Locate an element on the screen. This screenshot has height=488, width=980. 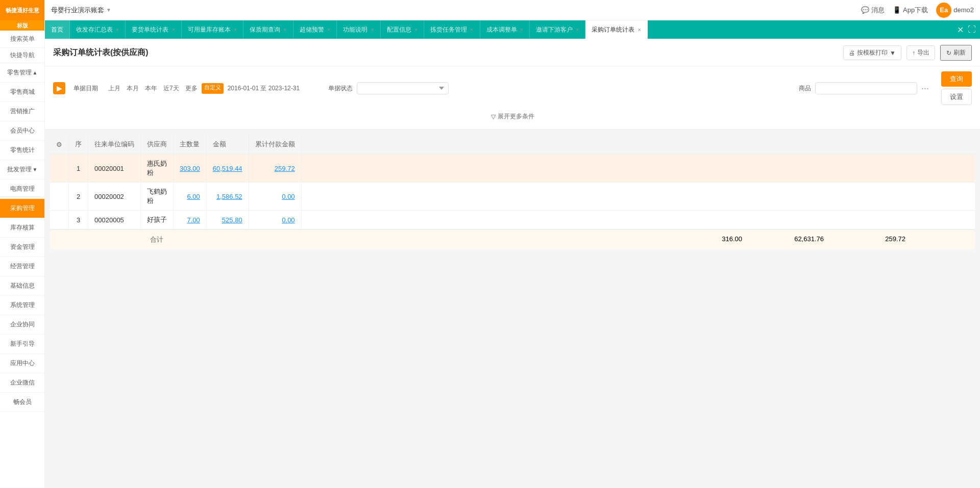
tab-restore-icon: ✕ is located at coordinates (961, 30).